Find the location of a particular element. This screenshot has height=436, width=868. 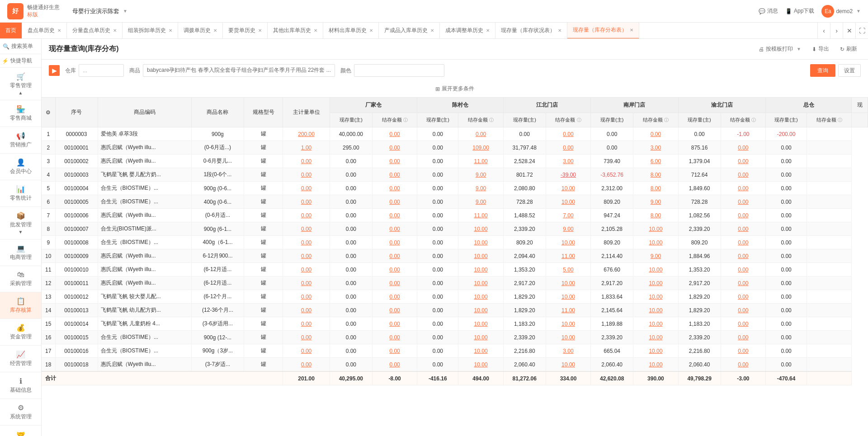

tab-sub-inventory-history: 分量盘点单历史 ✕ is located at coordinates (95, 31).